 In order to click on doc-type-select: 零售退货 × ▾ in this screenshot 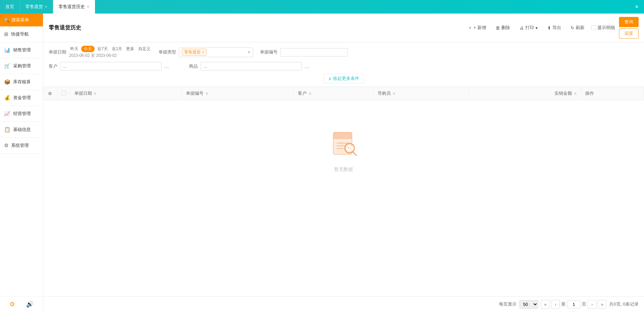, I will do `click(216, 52)`.